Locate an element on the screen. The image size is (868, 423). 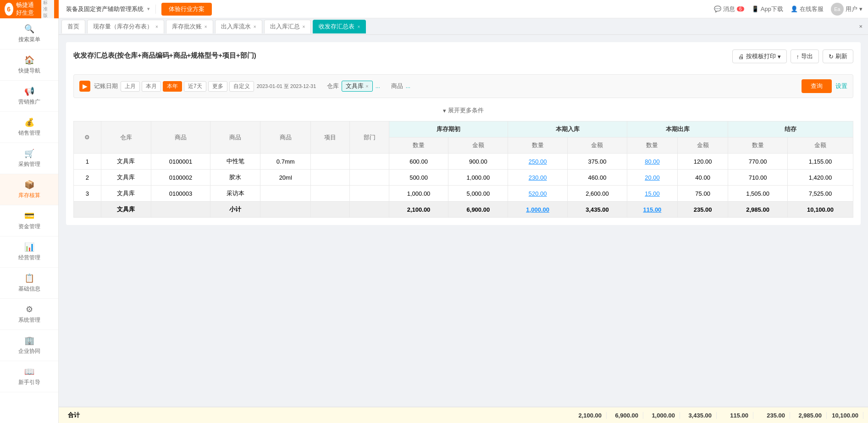
sidebar-item-operations: 📊 经营管理 is located at coordinates (29, 252).